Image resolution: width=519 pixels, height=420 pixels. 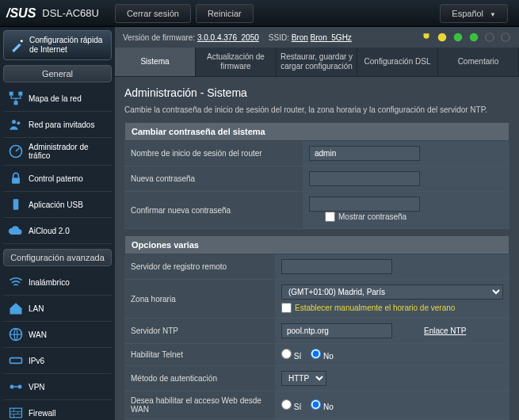 What do you see at coordinates (16, 231) in the screenshot?
I see `cloud-icon` at bounding box center [16, 231].